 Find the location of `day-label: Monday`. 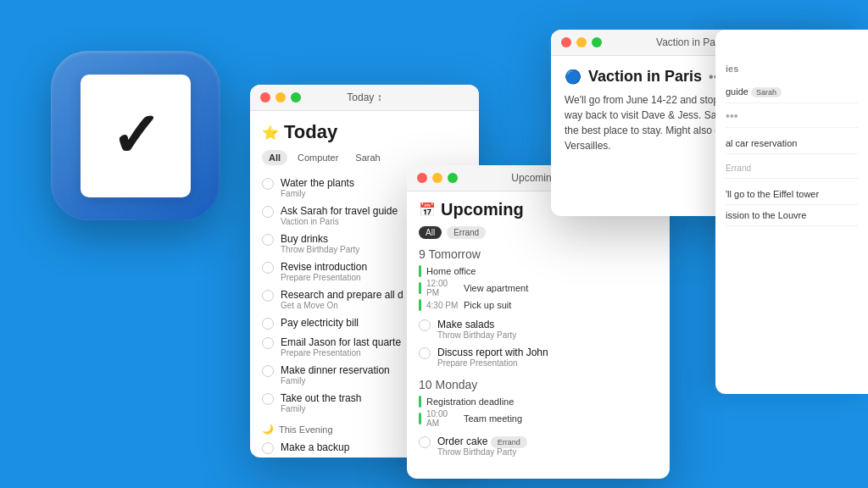

day-label: Monday is located at coordinates (456, 385).